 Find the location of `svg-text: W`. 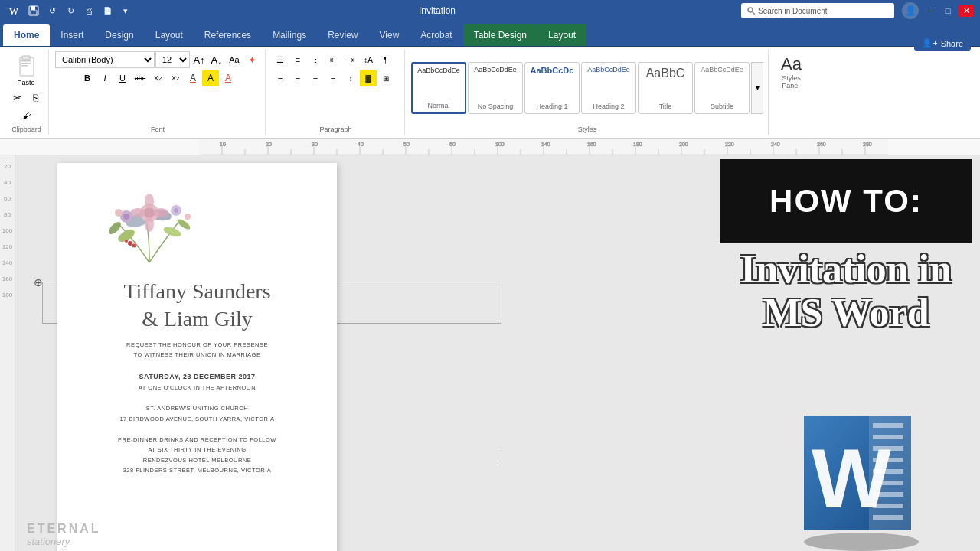

svg-text: W is located at coordinates (14, 11).